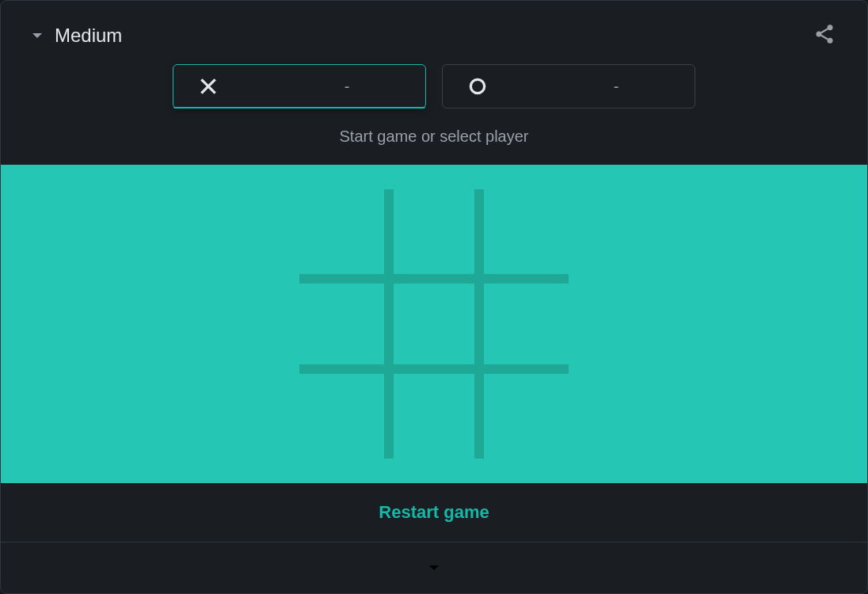  What do you see at coordinates (569, 86) in the screenshot?
I see `player-o-tab: -` at bounding box center [569, 86].